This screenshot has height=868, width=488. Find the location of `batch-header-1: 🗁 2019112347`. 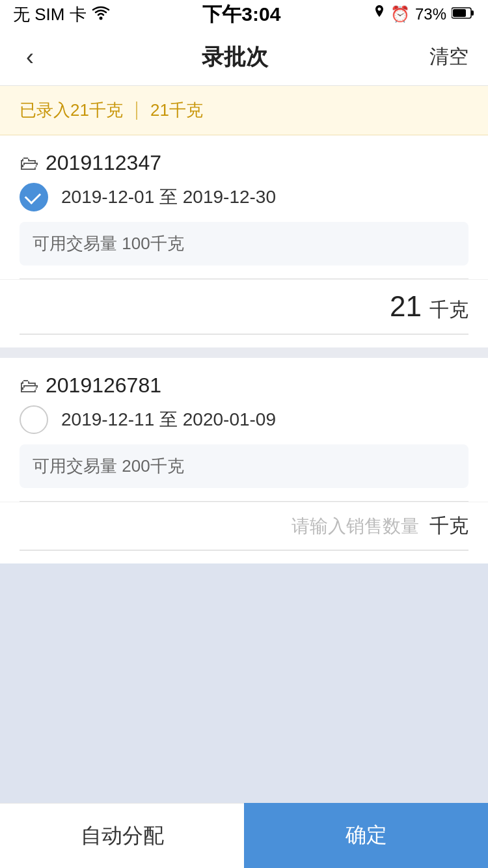

batch-header-1: 🗁 2019112347 is located at coordinates (244, 163).